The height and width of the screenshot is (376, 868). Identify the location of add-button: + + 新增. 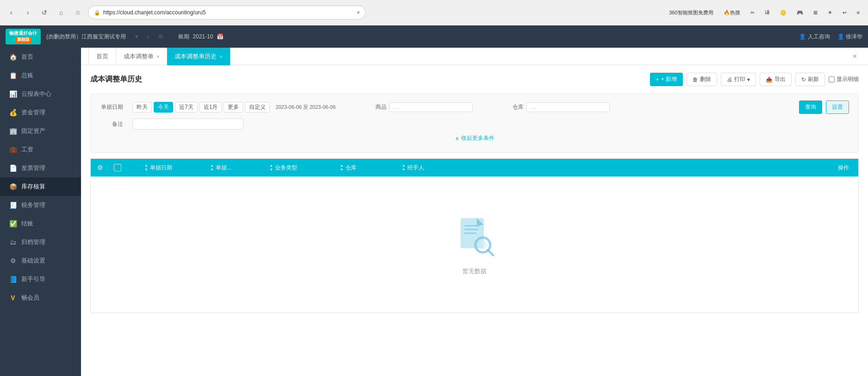
(667, 80).